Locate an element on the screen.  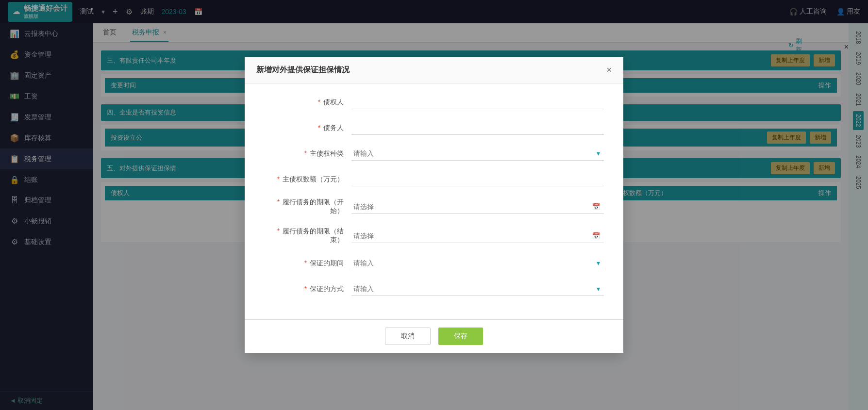
cancel-button: 取消 is located at coordinates (408, 336).